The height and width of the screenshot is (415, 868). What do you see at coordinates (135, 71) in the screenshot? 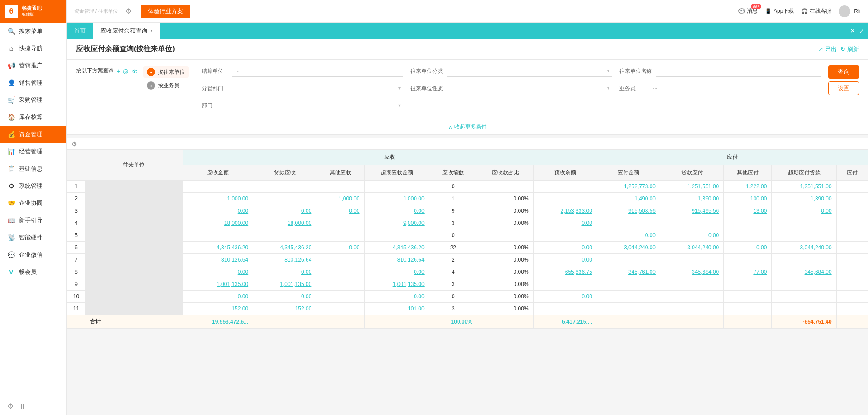
I see `filter-collapse-icon: ≪` at bounding box center [135, 71].